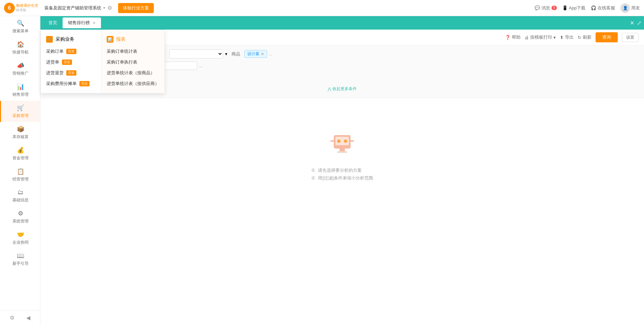 The width and height of the screenshot is (644, 325). I want to click on sidebar-item-search: 🔍 搜索菜单, so click(20, 27).